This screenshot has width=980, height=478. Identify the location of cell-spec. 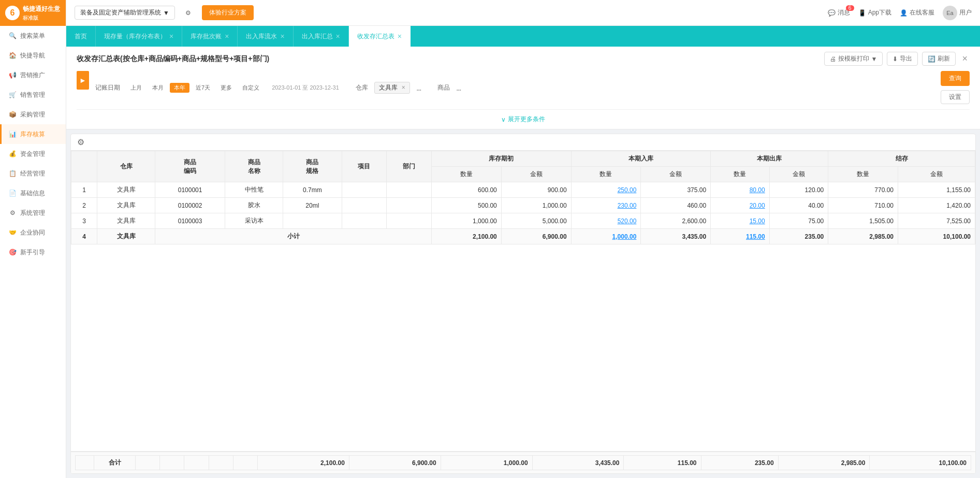
(313, 221).